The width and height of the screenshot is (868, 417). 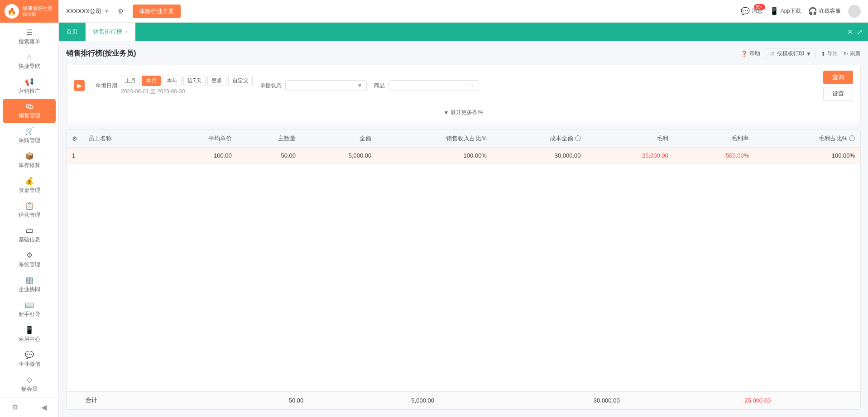 I want to click on cell-profit: -25,000.00, so click(x=630, y=156).